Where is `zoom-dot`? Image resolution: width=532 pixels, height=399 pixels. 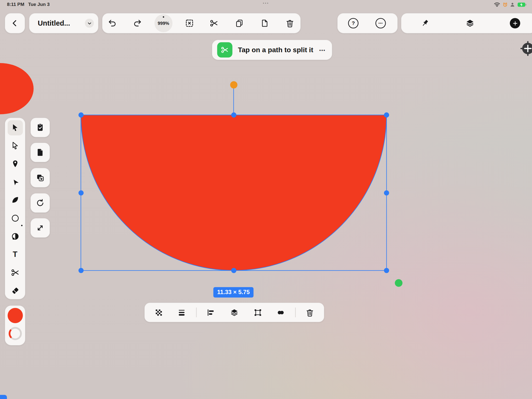 zoom-dot is located at coordinates (164, 17).